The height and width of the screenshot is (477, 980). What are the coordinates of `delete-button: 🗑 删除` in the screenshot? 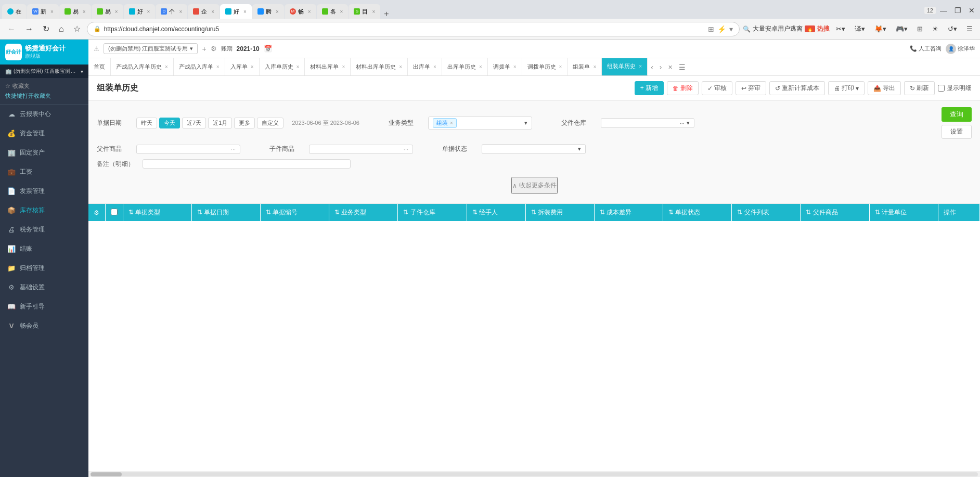 It's located at (682, 88).